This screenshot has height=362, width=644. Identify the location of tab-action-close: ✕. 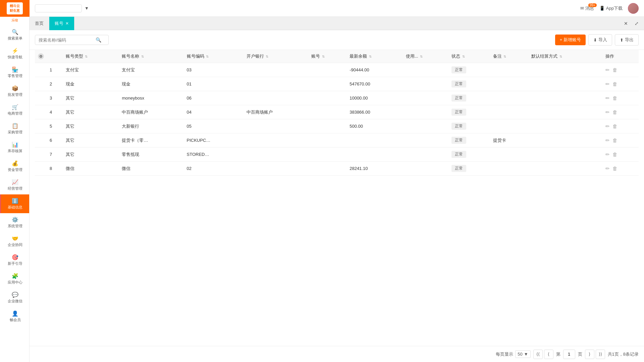
(626, 23).